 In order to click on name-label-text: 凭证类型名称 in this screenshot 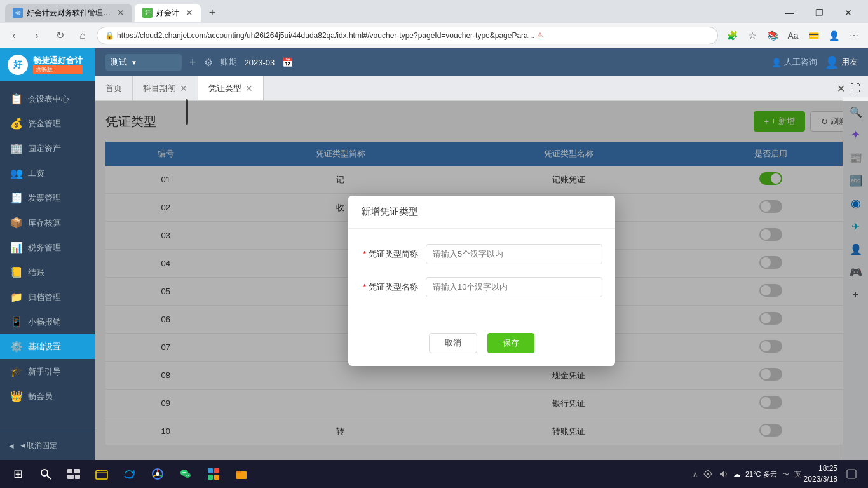, I will do `click(393, 287)`.